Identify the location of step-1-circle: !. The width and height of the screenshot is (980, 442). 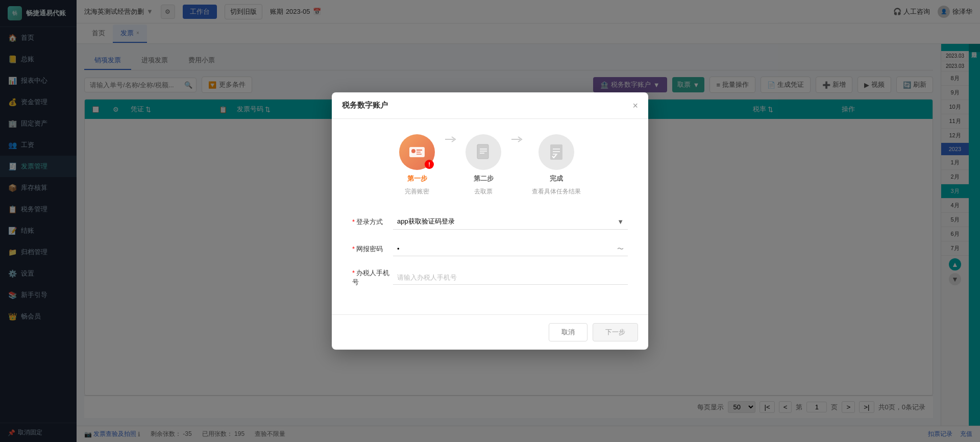
(417, 152).